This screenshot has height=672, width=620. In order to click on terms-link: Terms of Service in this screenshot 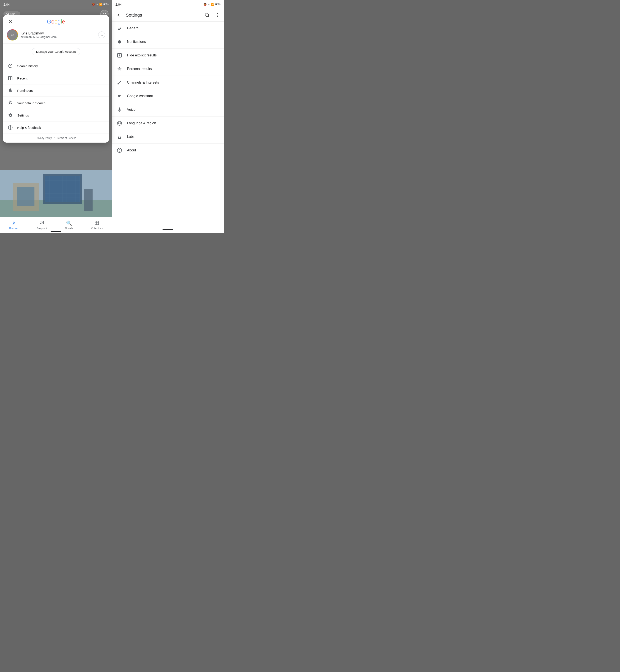, I will do `click(66, 138)`.